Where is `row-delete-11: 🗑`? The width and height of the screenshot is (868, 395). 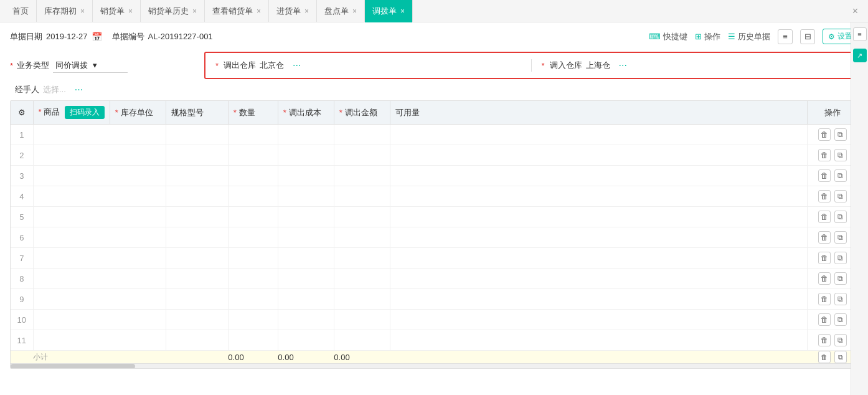 row-delete-11: 🗑 is located at coordinates (824, 340).